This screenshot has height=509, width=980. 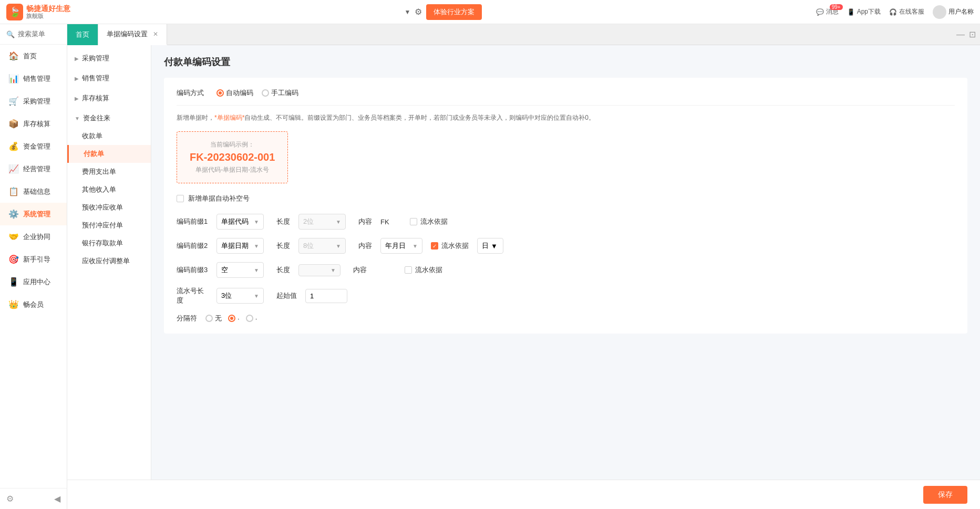 I want to click on sub-group-inventory-title: ▶ 库存核算, so click(x=109, y=98).